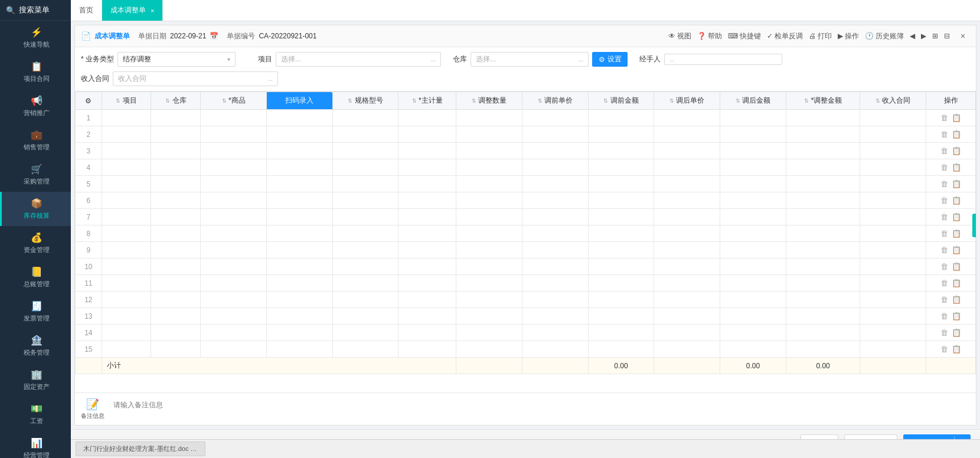 Image resolution: width=980 pixels, height=458 pixels. What do you see at coordinates (358, 59) in the screenshot?
I see `project-input: 选择... ...` at bounding box center [358, 59].